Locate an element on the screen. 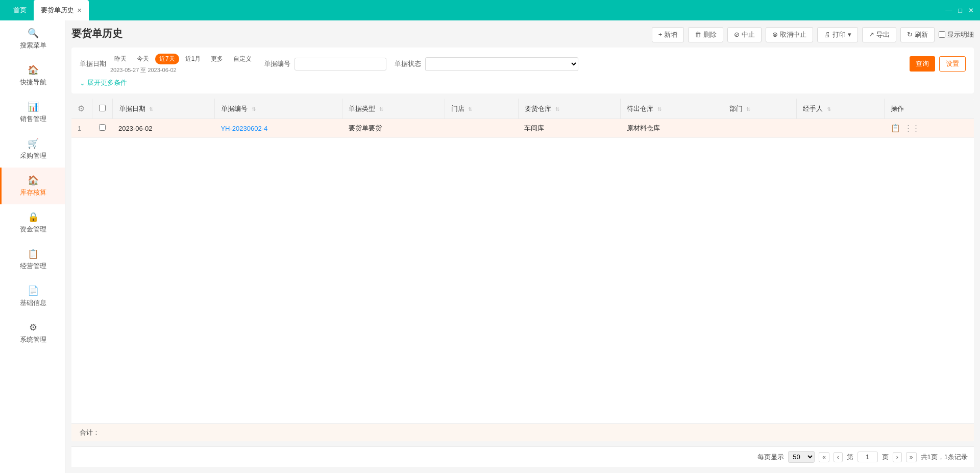 The image size is (980, 473). cancel-stop-icon: ⊗ is located at coordinates (775, 35).